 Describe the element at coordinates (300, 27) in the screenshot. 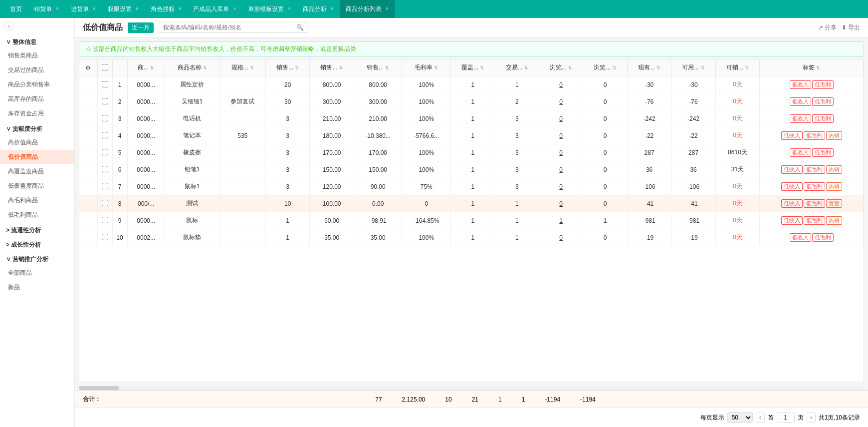

I see `search-icon: 🔍` at that location.